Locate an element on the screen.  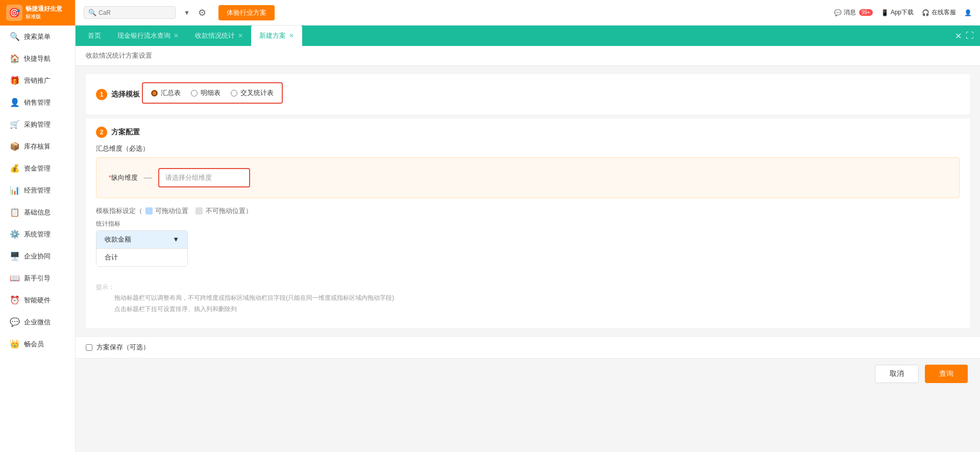
radio-detail-label: 明细表 is located at coordinates (210, 93).